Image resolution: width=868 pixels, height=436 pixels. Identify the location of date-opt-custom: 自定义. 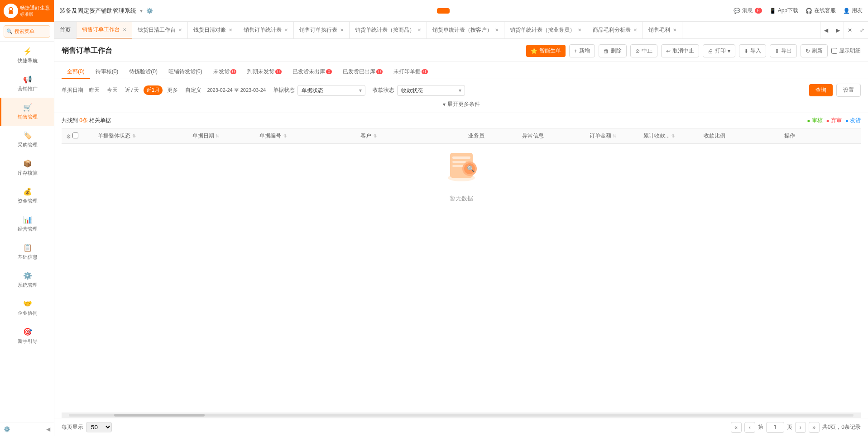
(193, 90).